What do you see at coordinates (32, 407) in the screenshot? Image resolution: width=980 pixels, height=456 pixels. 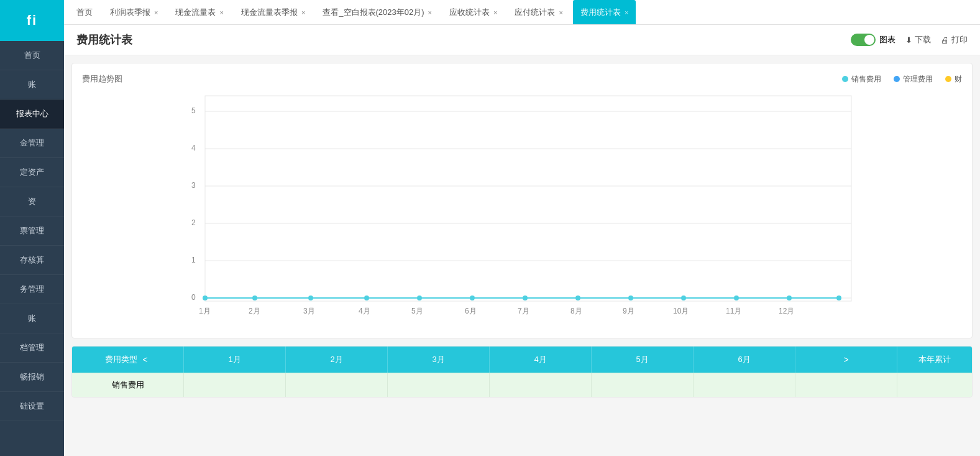 I see `sidebar-item-settings: 础设置` at bounding box center [32, 407].